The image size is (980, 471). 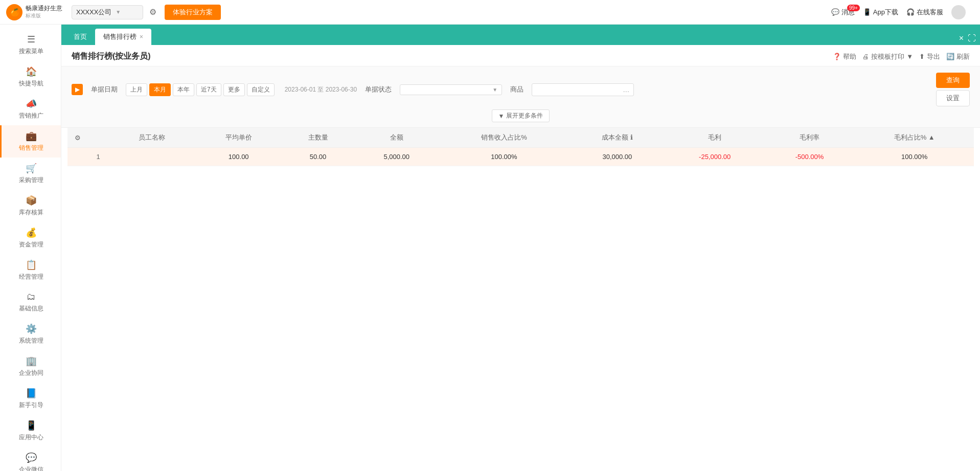 What do you see at coordinates (152, 138) in the screenshot?
I see `col-name: 员工名称` at bounding box center [152, 138].